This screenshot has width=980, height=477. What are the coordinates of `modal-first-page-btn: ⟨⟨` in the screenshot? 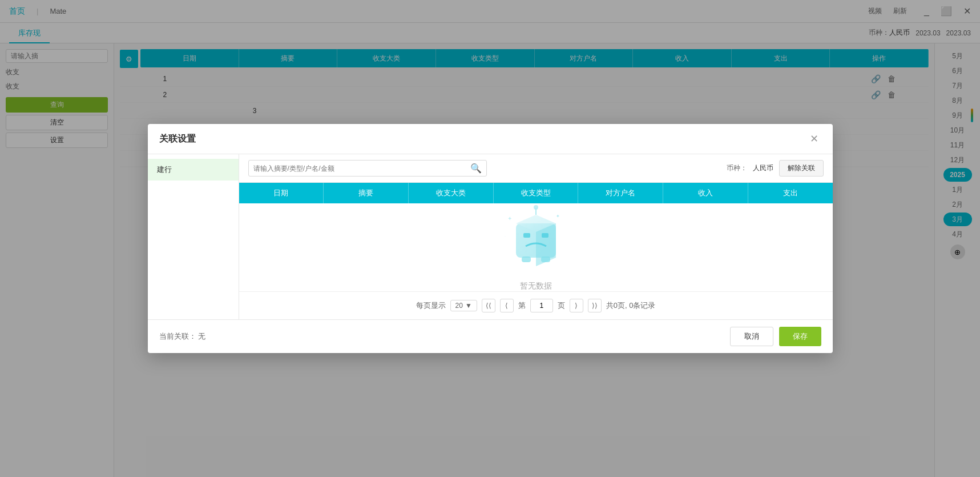 It's located at (489, 306).